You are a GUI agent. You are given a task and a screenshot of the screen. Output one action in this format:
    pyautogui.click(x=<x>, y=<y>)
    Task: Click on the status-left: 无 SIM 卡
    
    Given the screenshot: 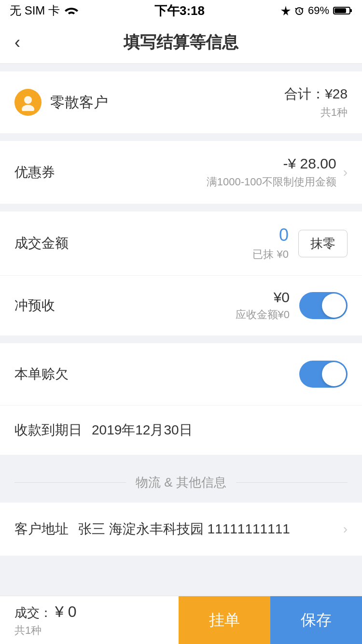 What is the action you would take?
    pyautogui.click(x=44, y=11)
    